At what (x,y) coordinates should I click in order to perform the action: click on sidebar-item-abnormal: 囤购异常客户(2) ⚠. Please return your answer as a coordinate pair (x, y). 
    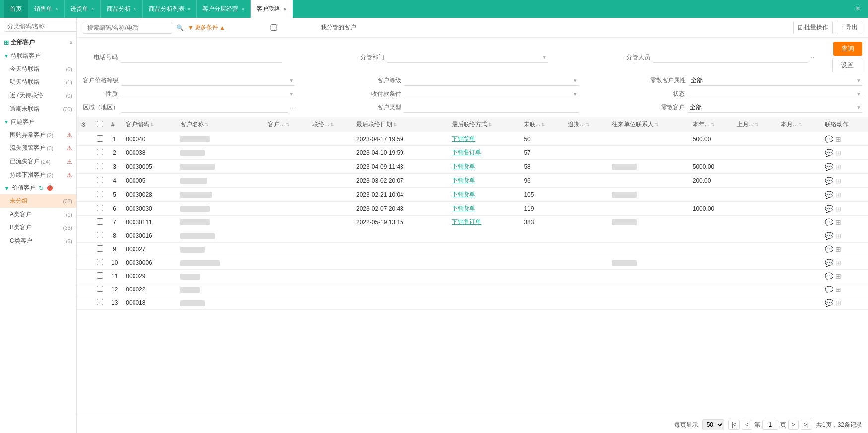
    Looking at the image, I should click on (38, 135).